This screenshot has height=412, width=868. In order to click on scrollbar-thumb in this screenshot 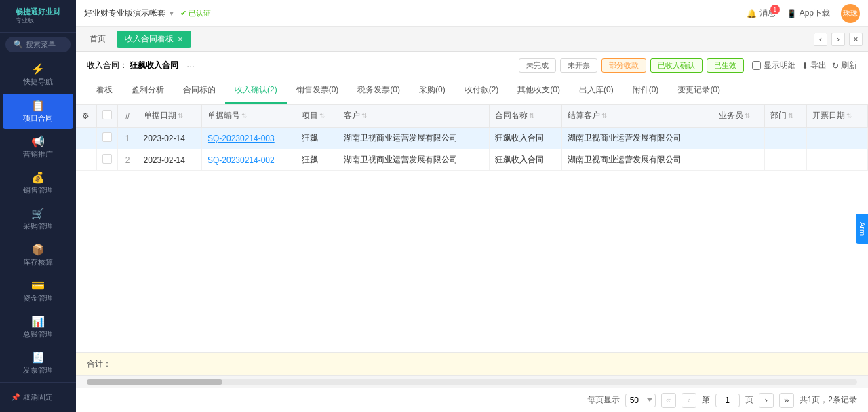, I will do `click(155, 382)`.